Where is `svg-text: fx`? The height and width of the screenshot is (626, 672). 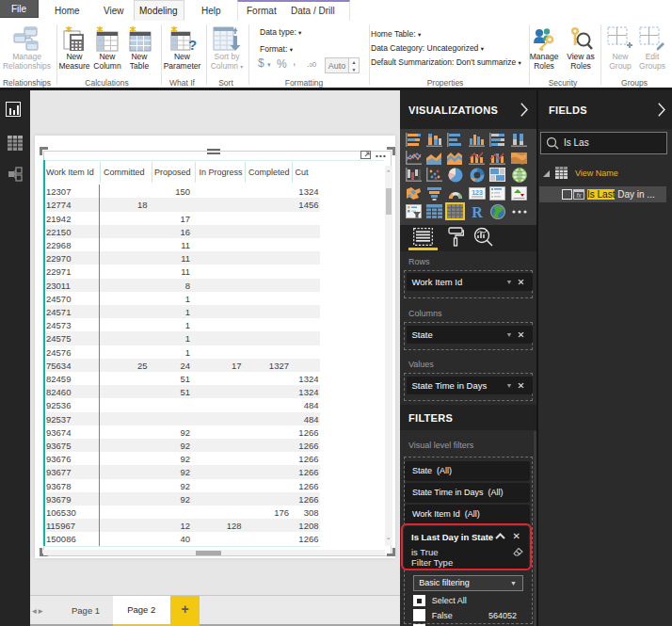
svg-text: fx is located at coordinates (579, 196).